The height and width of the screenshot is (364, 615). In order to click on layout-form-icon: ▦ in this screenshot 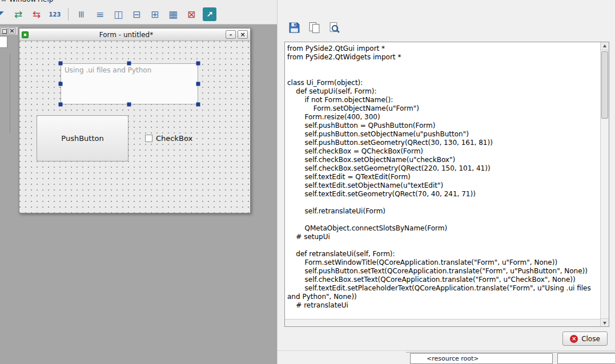, I will do `click(173, 14)`.